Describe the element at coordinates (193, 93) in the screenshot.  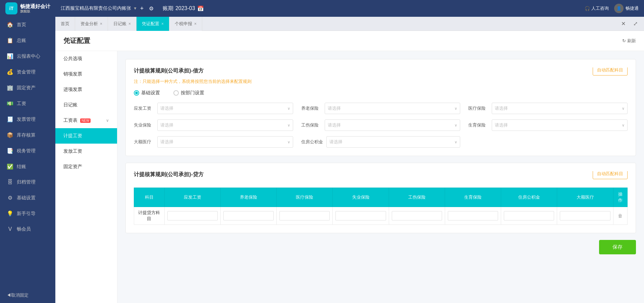
I see `radio-department-label: 按部门设置` at that location.